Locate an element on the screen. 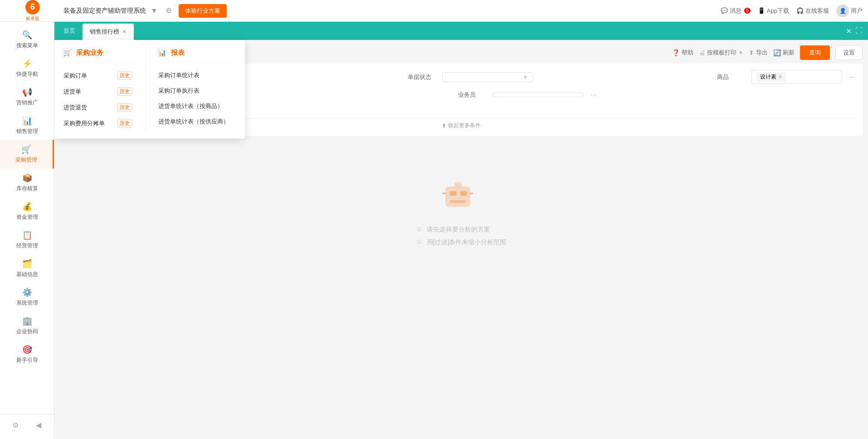 This screenshot has width=868, height=439. menu-item-po-exec-label: 采购订单执行表 is located at coordinates (179, 91).